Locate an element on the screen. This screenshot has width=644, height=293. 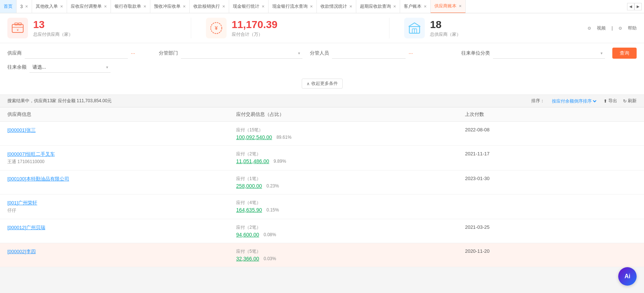
table-row: [000012]广州贝瑞 应付（2笔） 94,600.00 0.08% 2021… is located at coordinates (322, 231).